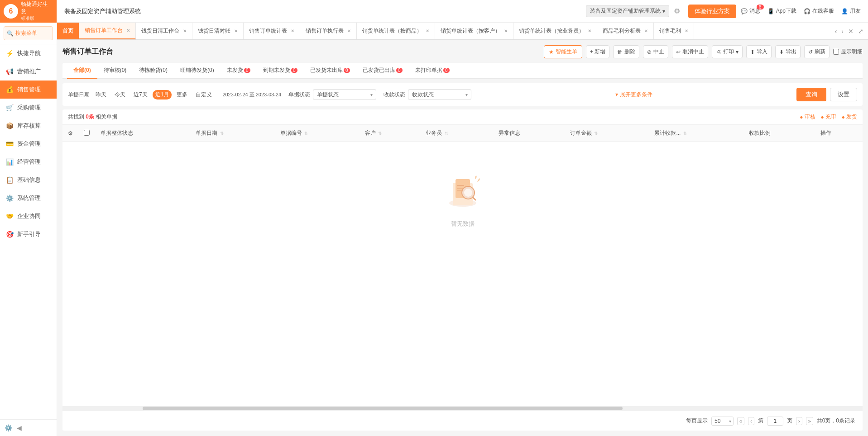 The image size is (868, 436). I want to click on unreviewed-action-button: ● 充审, so click(829, 117).